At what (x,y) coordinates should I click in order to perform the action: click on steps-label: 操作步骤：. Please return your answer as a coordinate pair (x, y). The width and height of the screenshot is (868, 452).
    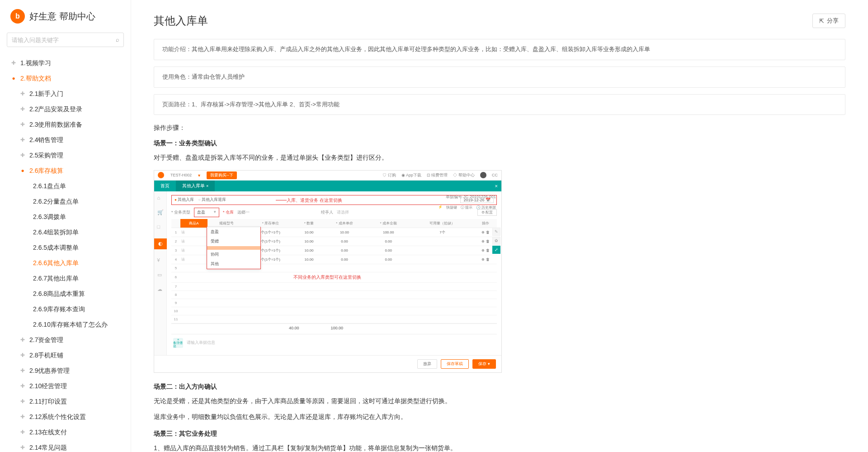
    Looking at the image, I should click on (500, 128).